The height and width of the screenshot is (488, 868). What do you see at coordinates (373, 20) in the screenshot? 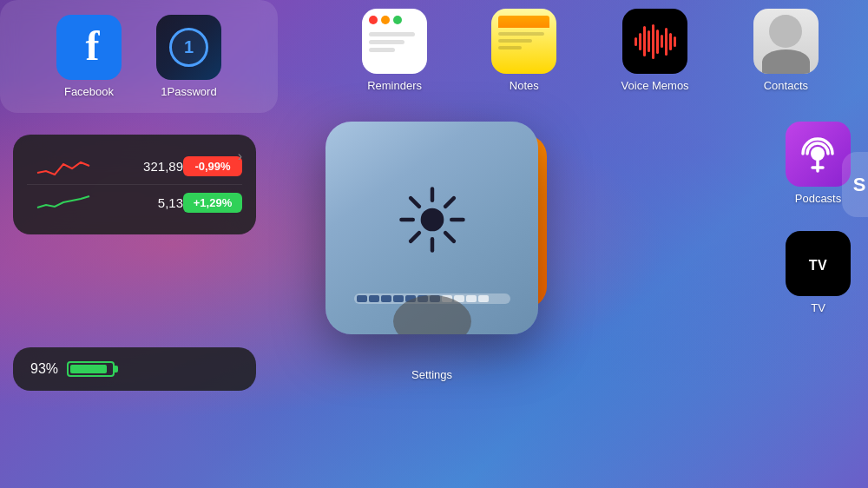
I see `dot-red` at bounding box center [373, 20].